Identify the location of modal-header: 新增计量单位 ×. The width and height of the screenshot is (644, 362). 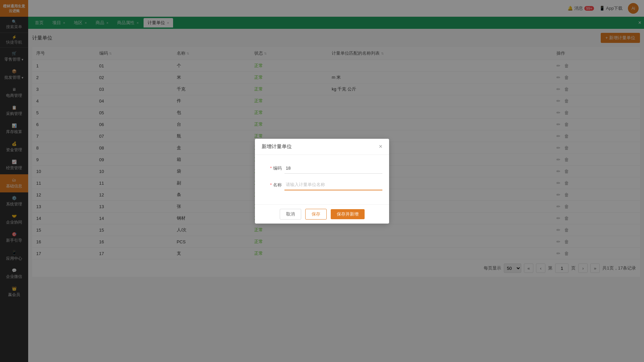
(322, 147).